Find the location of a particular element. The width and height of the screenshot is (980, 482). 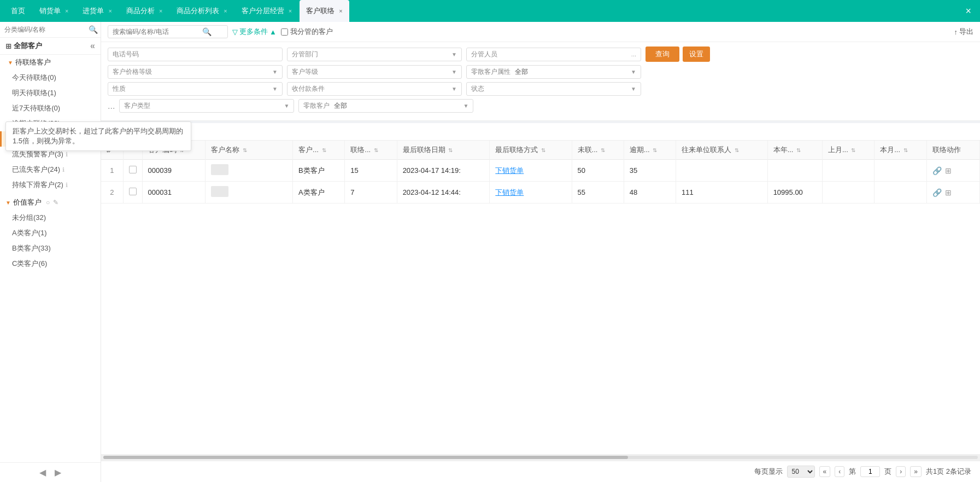

filter-payment: 收付款条件 ▼ is located at coordinates (374, 89).